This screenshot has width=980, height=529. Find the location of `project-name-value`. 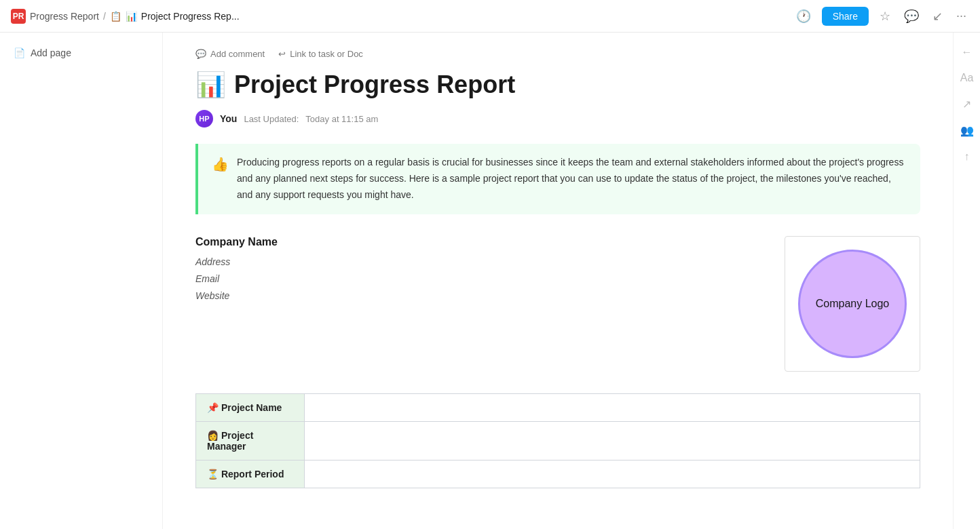

project-name-value is located at coordinates (612, 407).